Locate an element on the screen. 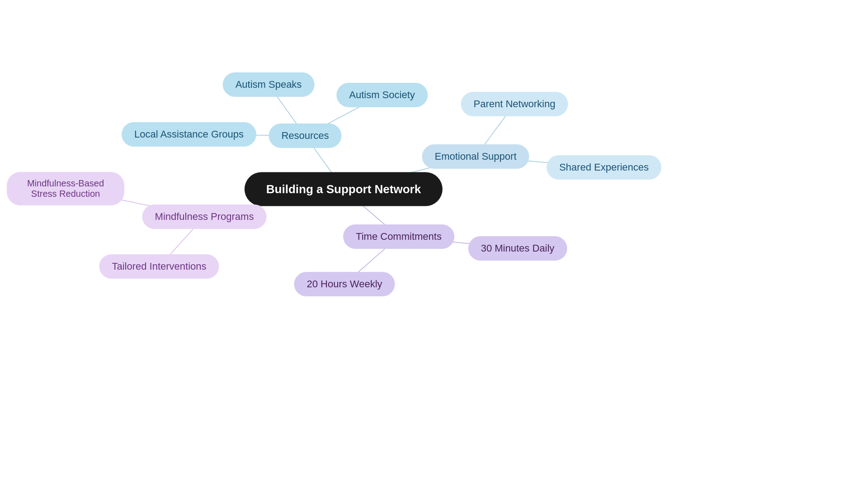 The width and height of the screenshot is (868, 490). local-assistance-node: Local Assistance Groups is located at coordinates (189, 134).